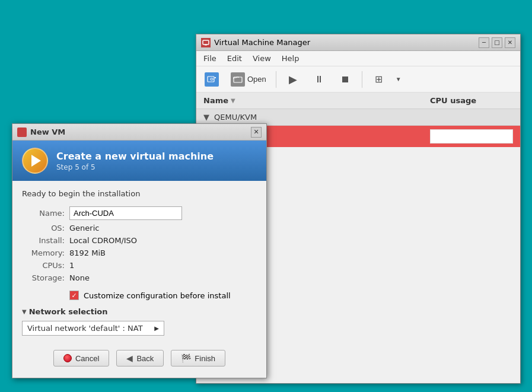 This screenshot has width=532, height=392. Describe the element at coordinates (81, 358) in the screenshot. I see `cancel-button: Cancel` at that location.